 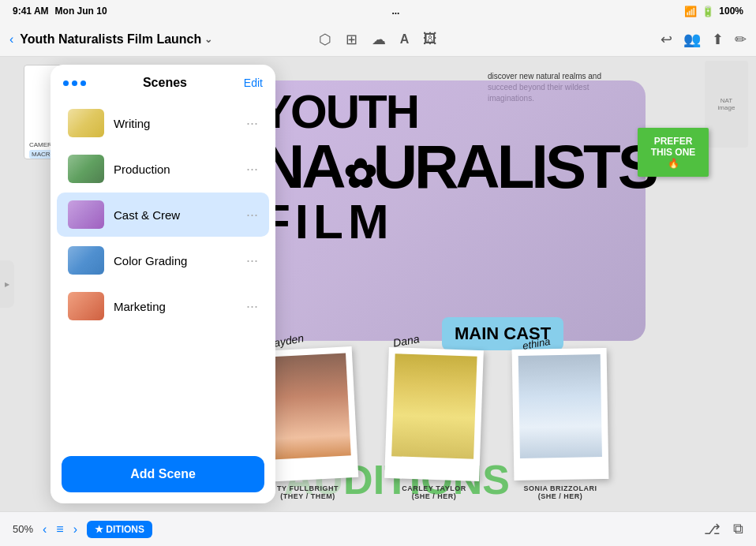 What do you see at coordinates (86, 260) in the screenshot?
I see `scene-thumb-color-grading` at bounding box center [86, 260].